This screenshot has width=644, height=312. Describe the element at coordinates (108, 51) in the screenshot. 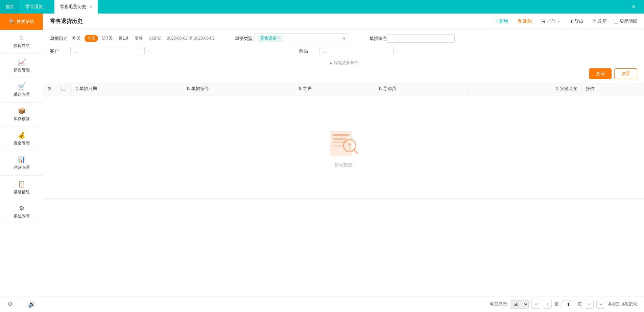

I see `customer-filter-input` at that location.